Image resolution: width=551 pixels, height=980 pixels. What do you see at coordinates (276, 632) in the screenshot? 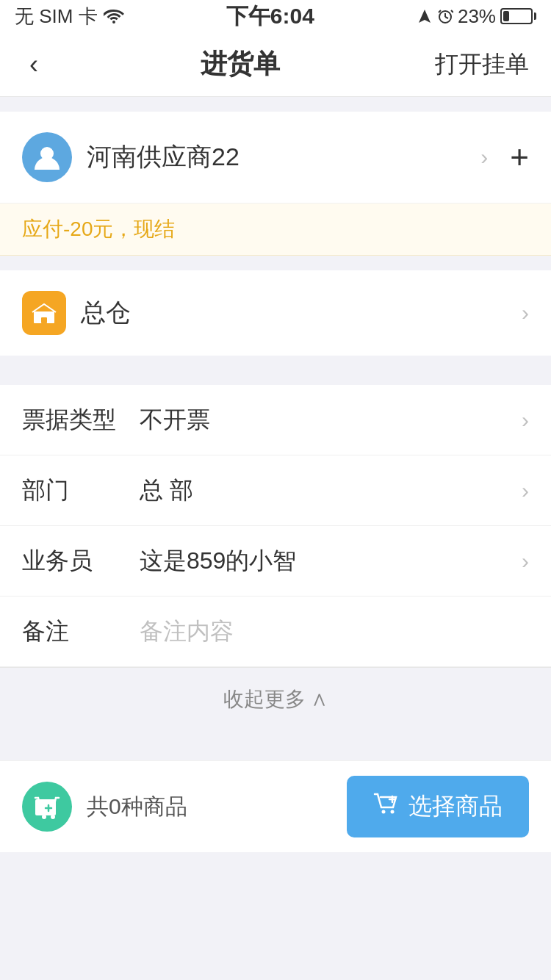
I see `remark-row: 备注 备注内容` at bounding box center [276, 632].